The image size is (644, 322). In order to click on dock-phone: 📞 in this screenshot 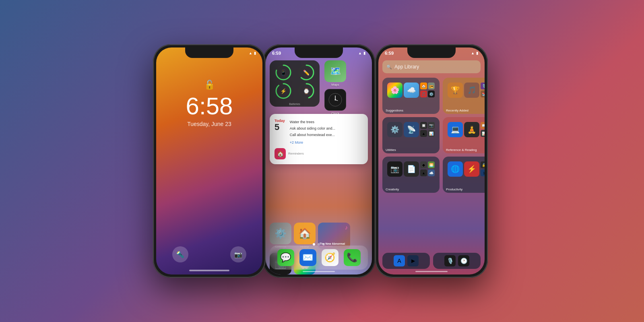, I will do `click(352, 258)`.